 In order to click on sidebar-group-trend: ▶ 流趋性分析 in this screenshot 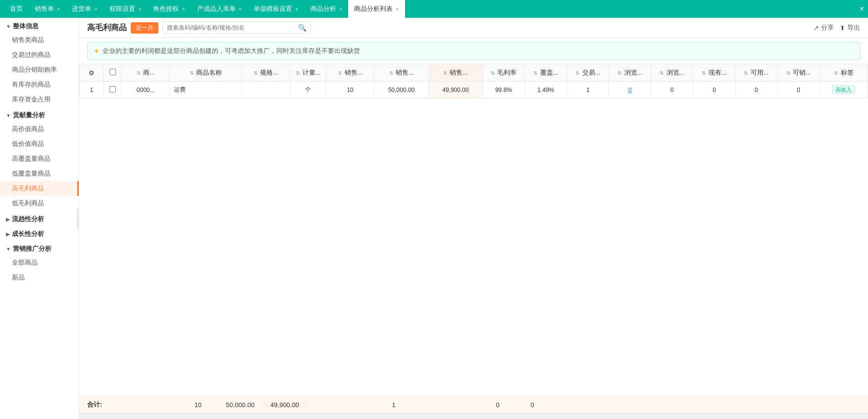, I will do `click(40, 218)`.